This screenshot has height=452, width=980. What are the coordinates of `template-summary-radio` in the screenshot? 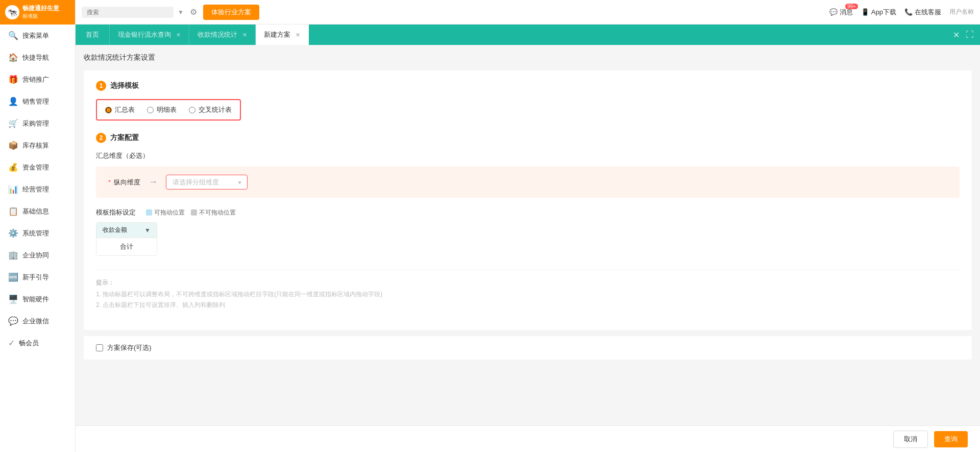 It's located at (108, 110).